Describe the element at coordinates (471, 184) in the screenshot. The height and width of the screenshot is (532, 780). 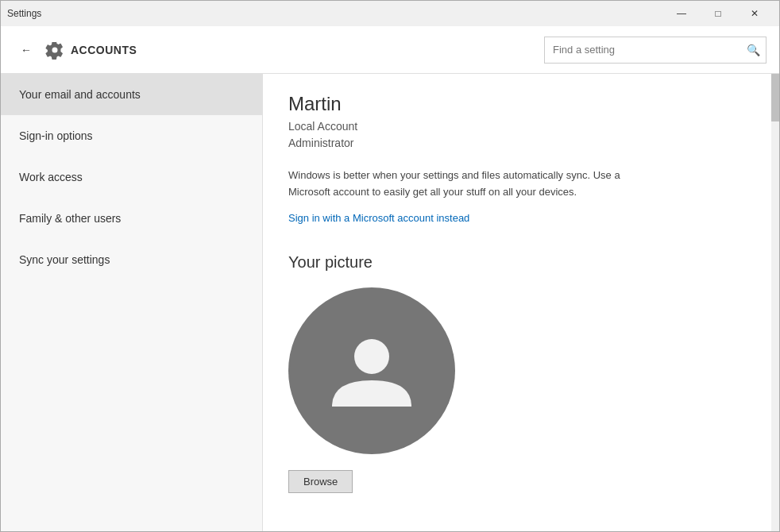
I see `sync-message: Windows is better when your settings and…` at that location.